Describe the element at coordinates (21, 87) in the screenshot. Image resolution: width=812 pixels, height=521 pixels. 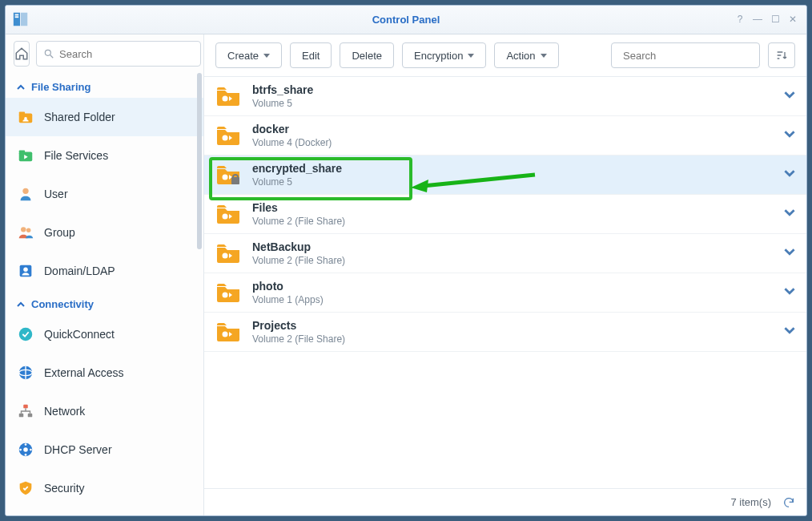
I see `chevron-up-icon` at that location.